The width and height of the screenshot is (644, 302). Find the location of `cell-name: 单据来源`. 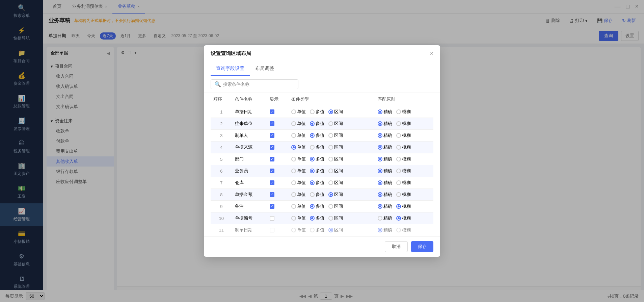

cell-name: 单据来源 is located at coordinates (250, 147).